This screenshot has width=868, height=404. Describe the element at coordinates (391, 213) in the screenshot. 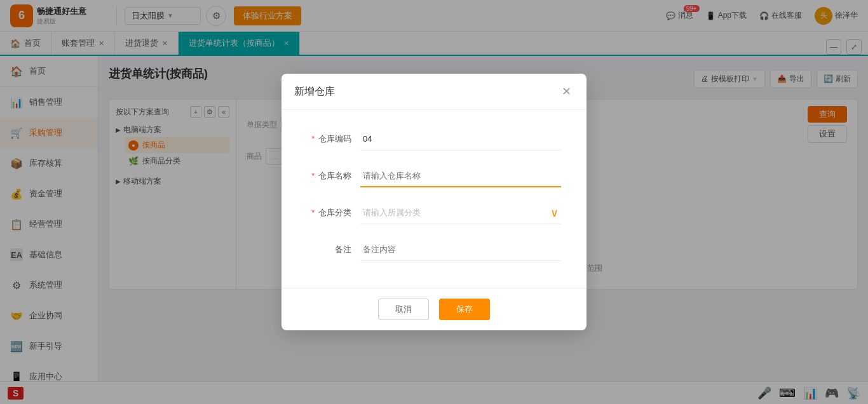

I see `warehouse-category-placeholder: 请输入所属分类` at that location.